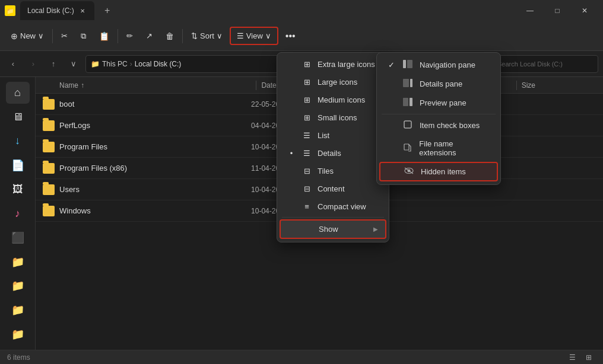 This screenshot has height=364, width=603. Describe the element at coordinates (557, 11) in the screenshot. I see `maximize-button: □` at that location.